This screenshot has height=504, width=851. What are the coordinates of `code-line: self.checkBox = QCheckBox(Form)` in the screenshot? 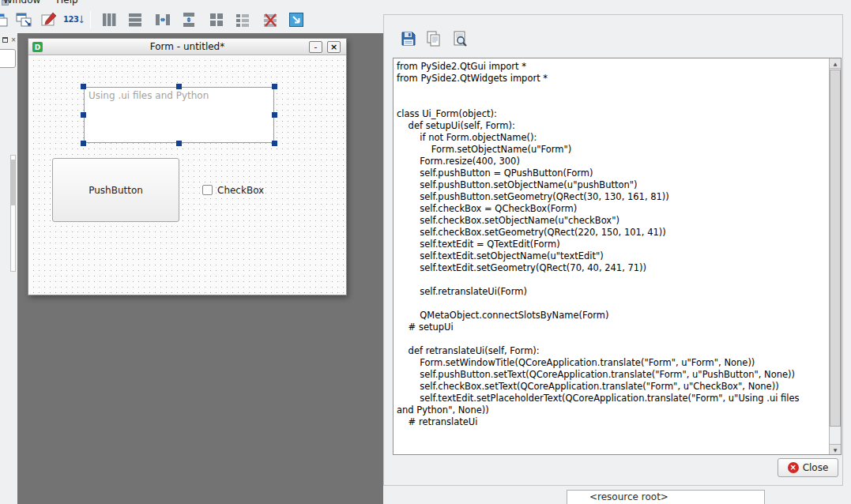 It's located at (613, 209).